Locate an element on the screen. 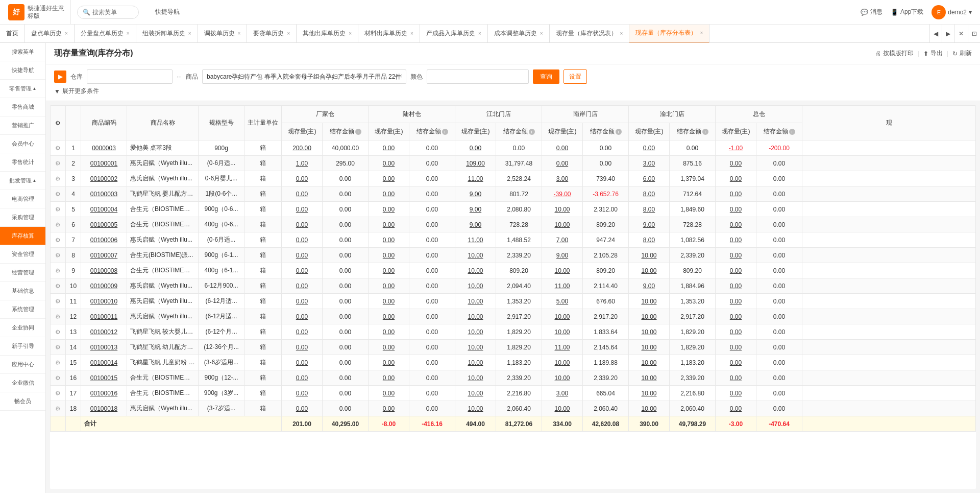 The height and width of the screenshot is (493, 980). row-na-qty: 0.00 is located at coordinates (562, 148).